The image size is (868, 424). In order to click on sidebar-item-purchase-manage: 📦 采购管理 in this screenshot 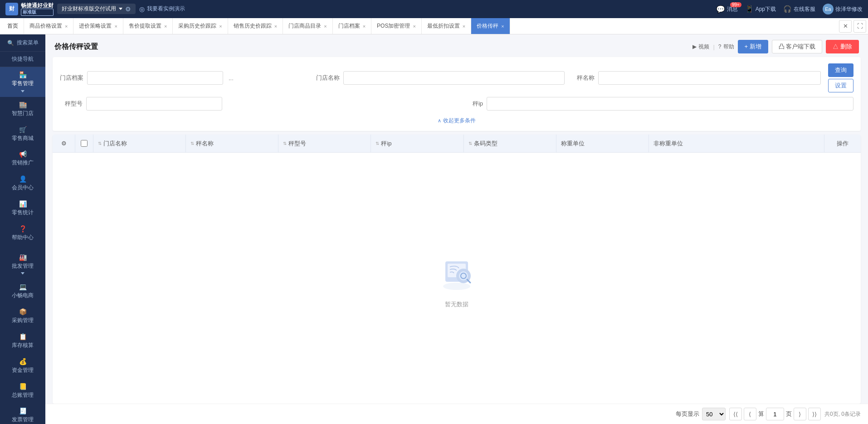, I will do `click(23, 316)`.